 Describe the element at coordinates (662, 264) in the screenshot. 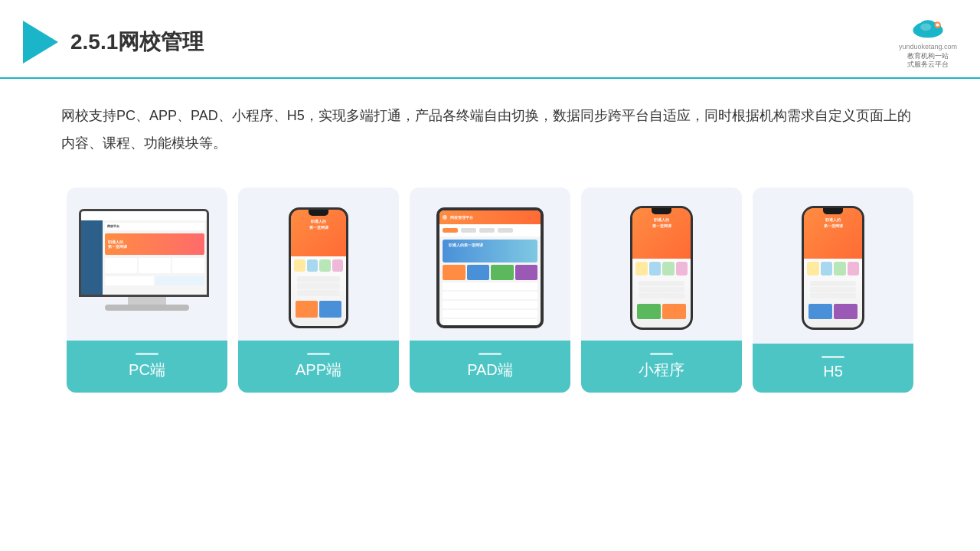

I see `card-miniprogram-image: 职通人的 第一堂网课` at that location.